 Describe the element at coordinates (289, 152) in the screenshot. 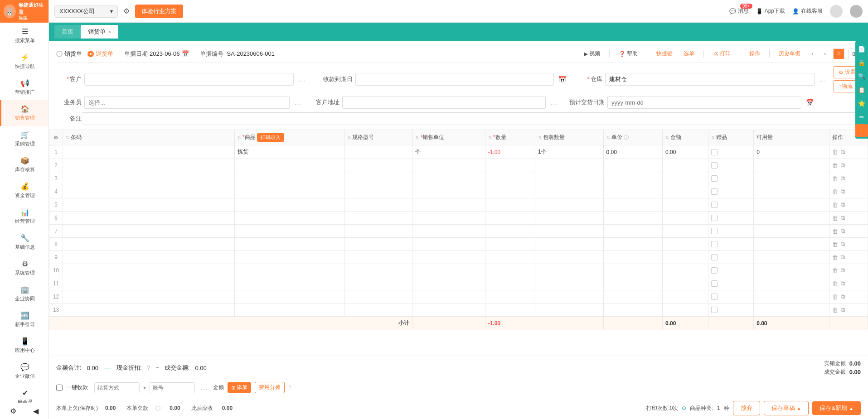

I see `row-product-1: 拣货` at that location.